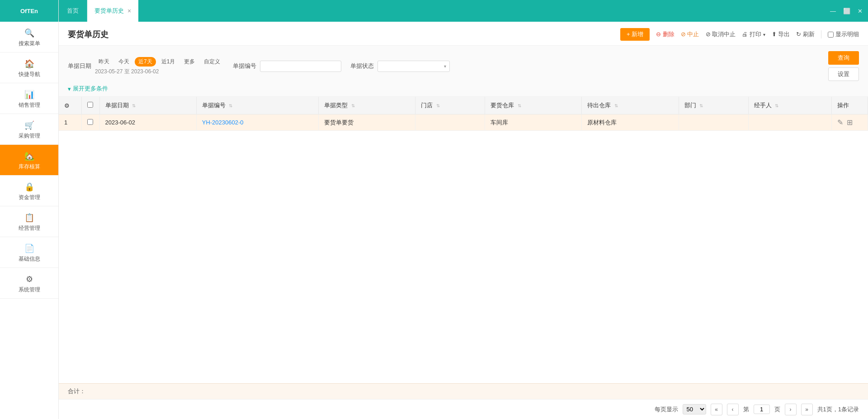 The image size is (868, 419). What do you see at coordinates (754, 34) in the screenshot?
I see `print-button: 🖨 打印 ▾` at bounding box center [754, 34].